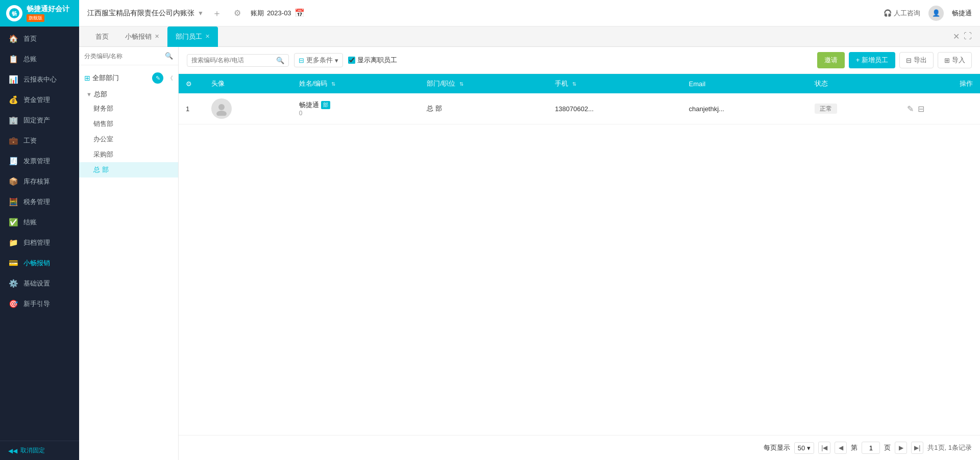 The width and height of the screenshot is (980, 460). I want to click on tab-expense: 小畅报销 ✕, so click(142, 37).